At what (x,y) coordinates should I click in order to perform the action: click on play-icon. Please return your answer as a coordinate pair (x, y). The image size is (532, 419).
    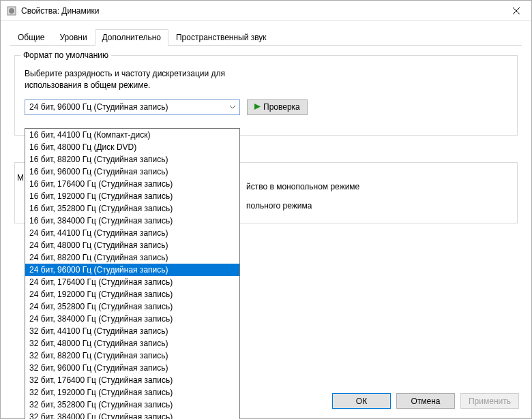
    Looking at the image, I should click on (258, 107).